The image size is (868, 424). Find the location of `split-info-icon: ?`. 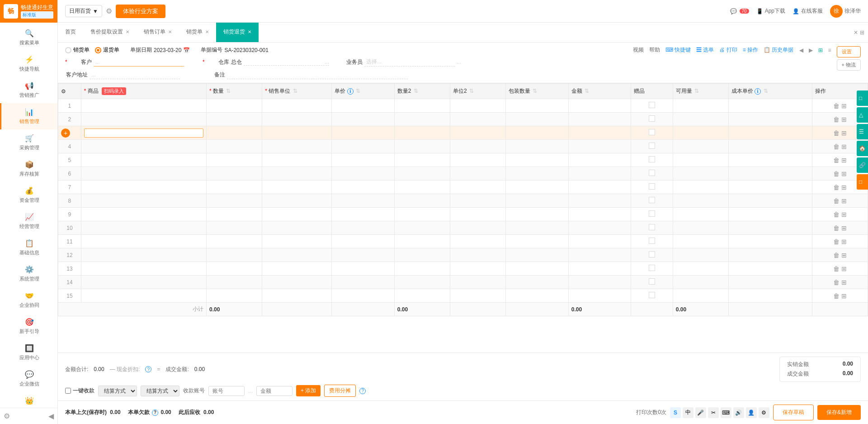

split-info-icon: ? is located at coordinates (363, 391).